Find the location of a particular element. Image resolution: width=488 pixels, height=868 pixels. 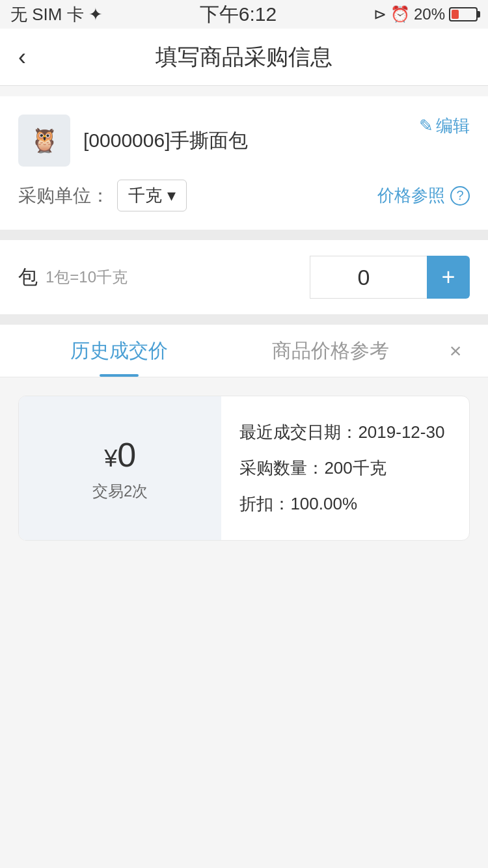

product-info-left: 🦉 [0000006]手撕面包 is located at coordinates (133, 141).